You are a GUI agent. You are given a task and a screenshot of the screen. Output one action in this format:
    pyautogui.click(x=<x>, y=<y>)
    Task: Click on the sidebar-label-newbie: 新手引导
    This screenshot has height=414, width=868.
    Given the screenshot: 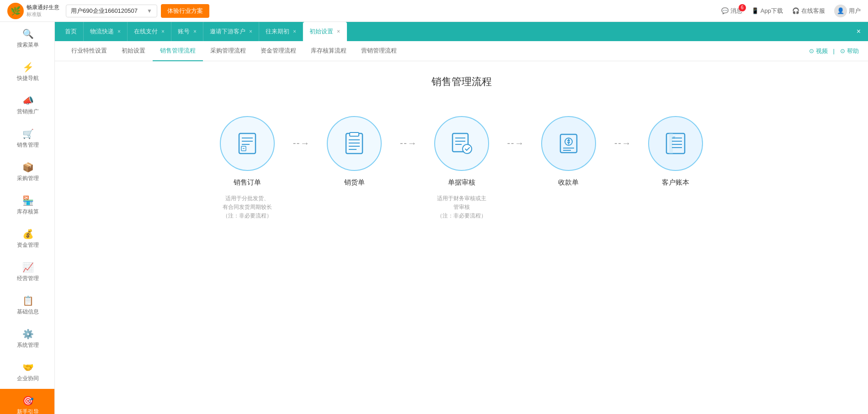 What is the action you would take?
    pyautogui.click(x=28, y=411)
    